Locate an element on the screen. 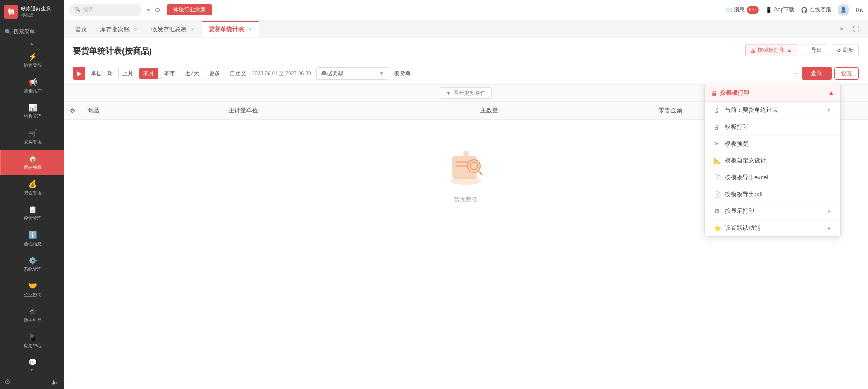  sidebar-item-basic: ℹ️ 基础信息 is located at coordinates (32, 239).